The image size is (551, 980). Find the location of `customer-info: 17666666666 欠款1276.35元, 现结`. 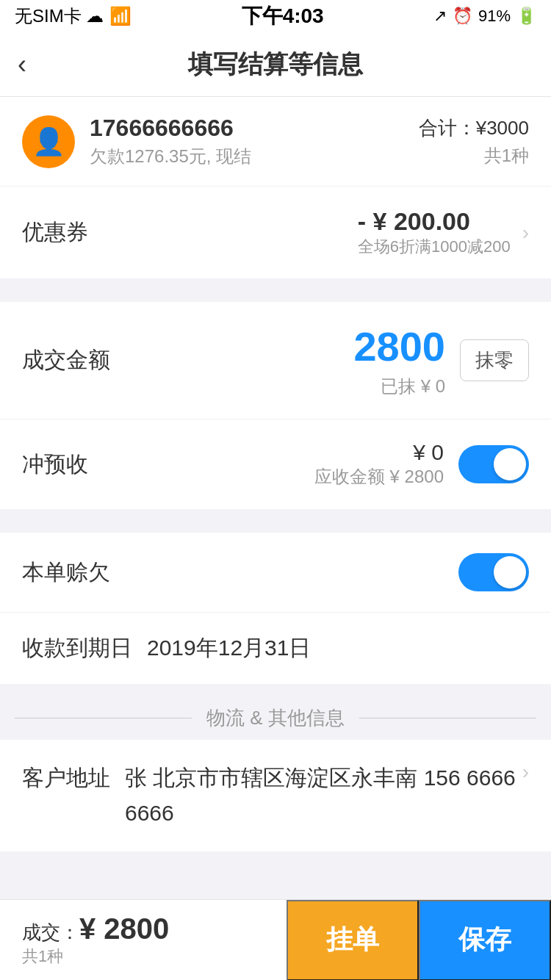

customer-info: 17666666666 欠款1276.35元, 现结 is located at coordinates (170, 141).